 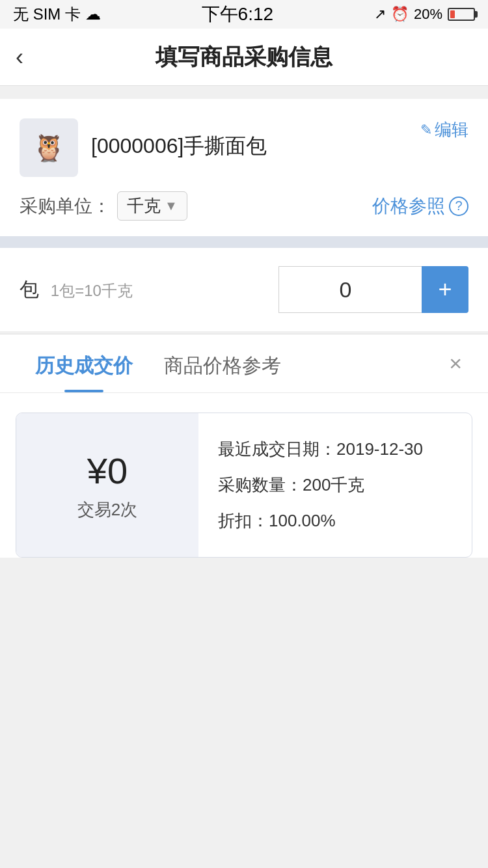 I want to click on status-time: 下午6:12, so click(x=238, y=14).